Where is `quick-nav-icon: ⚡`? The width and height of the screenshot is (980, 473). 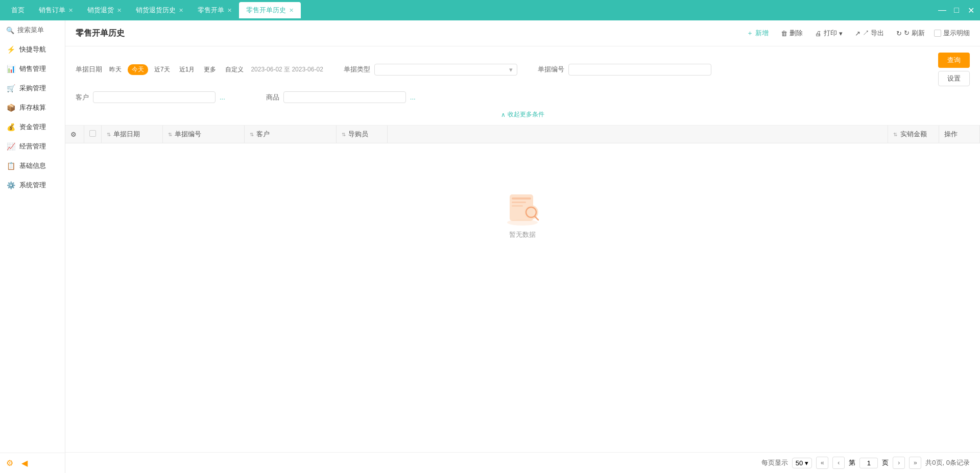 quick-nav-icon: ⚡ is located at coordinates (11, 49).